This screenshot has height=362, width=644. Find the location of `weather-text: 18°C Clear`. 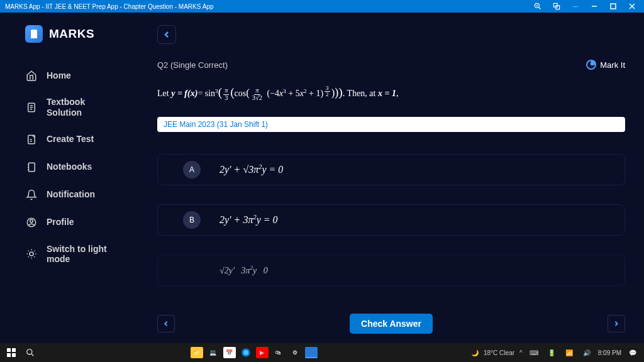

weather-text: 18°C Clear is located at coordinates (499, 353).